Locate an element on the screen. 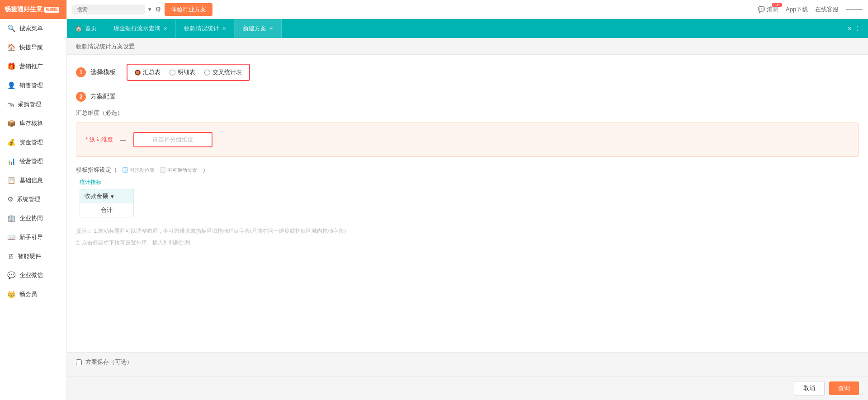 The height and width of the screenshot is (400, 868). dimension-section-label: 汇总维度（必选） is located at coordinates (467, 113).